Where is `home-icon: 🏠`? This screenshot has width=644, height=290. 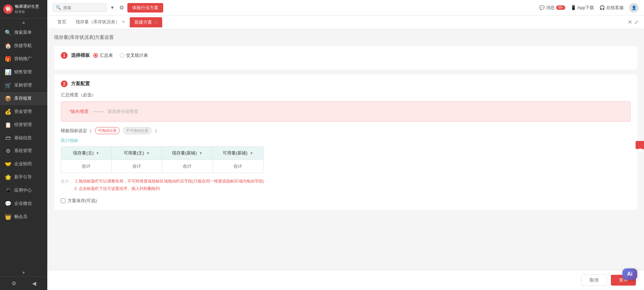 home-icon: 🏠 is located at coordinates (8, 46).